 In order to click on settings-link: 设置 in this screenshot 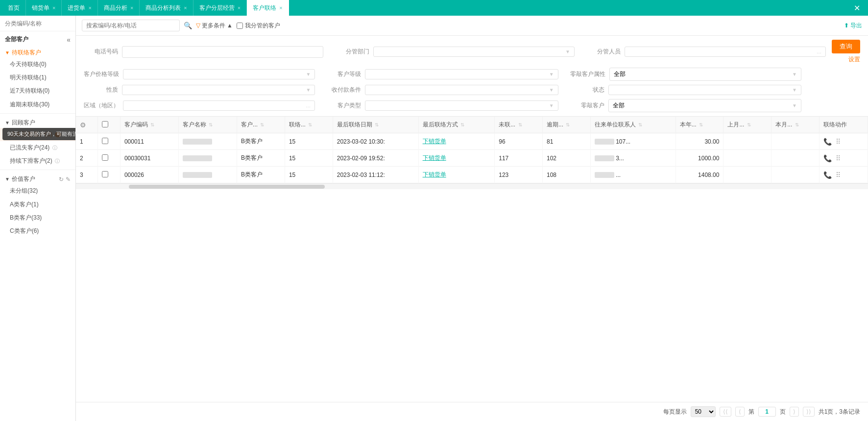, I will do `click(854, 60)`.